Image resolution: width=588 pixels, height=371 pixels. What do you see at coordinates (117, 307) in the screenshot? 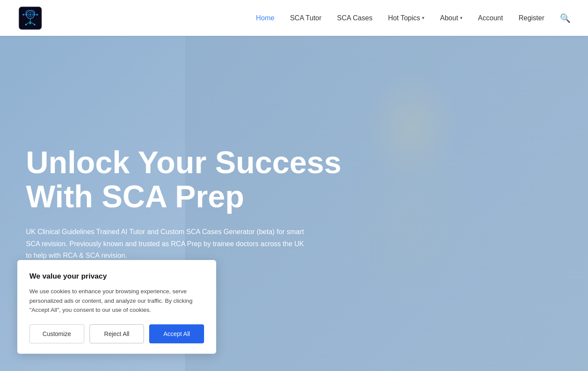
I see `cookie-banner: We value your privacy We use cookies to …` at bounding box center [117, 307].